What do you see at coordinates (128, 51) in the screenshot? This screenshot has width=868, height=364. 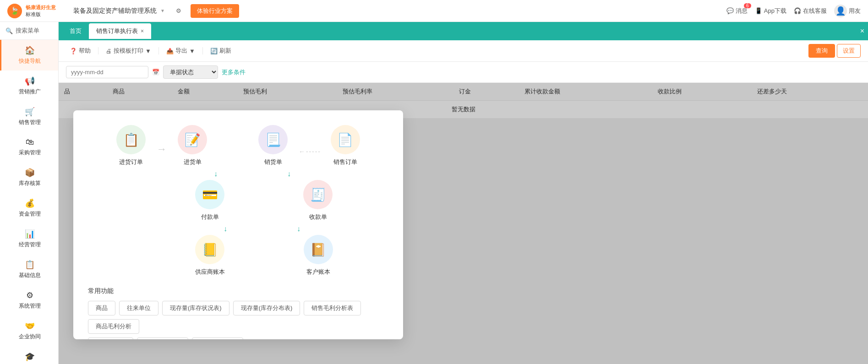 I see `print-button: 🖨 按模板打印 ▼` at bounding box center [128, 51].